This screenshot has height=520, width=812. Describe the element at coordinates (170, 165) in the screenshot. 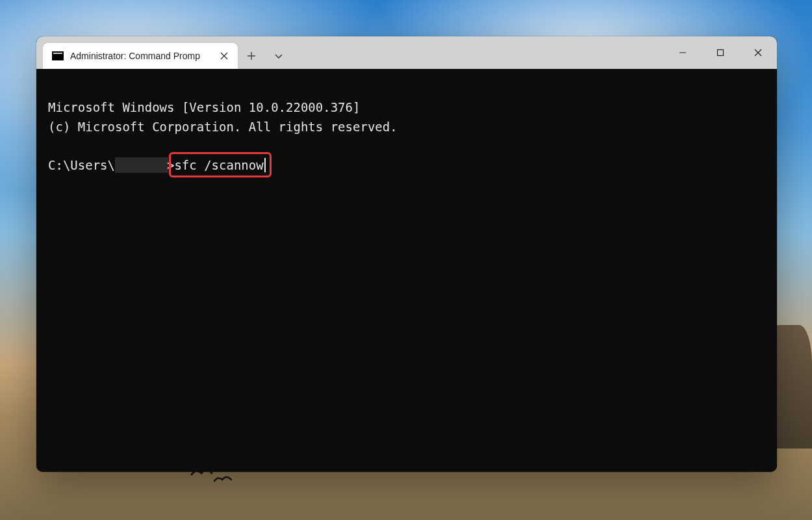

I see `prompt-suffix: >` at that location.